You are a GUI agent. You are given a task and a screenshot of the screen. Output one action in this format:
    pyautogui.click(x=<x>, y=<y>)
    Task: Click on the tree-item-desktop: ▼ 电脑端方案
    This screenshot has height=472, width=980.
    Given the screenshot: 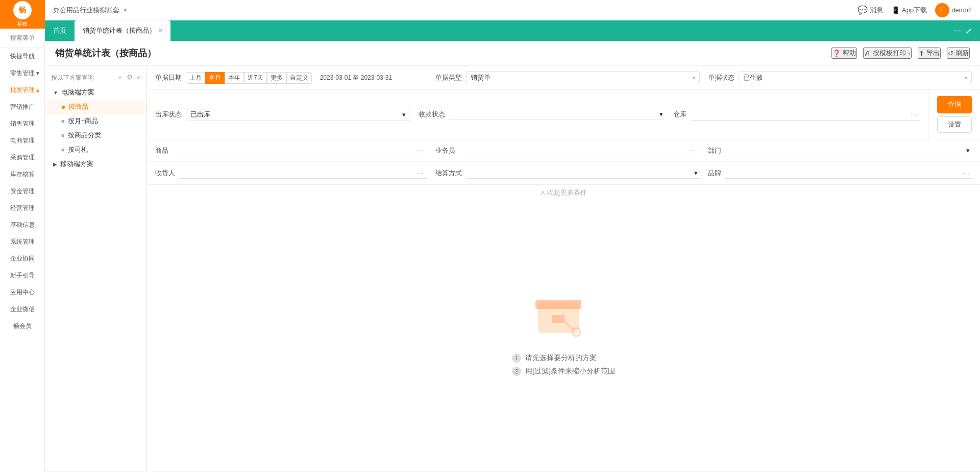 What is the action you would take?
    pyautogui.click(x=96, y=92)
    